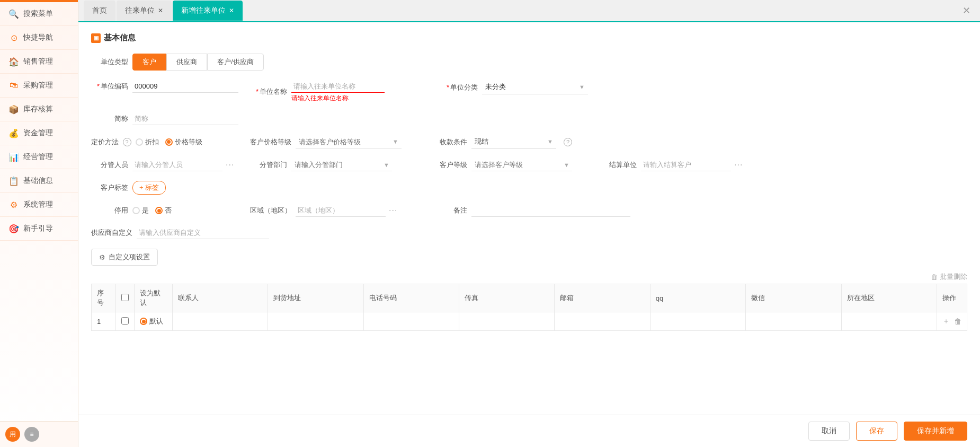 This screenshot has height=447, width=980. What do you see at coordinates (127, 142) in the screenshot?
I see `pricing-help-icon: ?` at bounding box center [127, 142].